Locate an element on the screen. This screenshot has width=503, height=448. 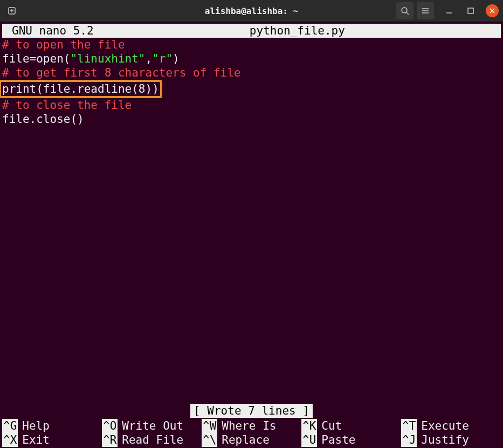
search-icon is located at coordinates (405, 11).